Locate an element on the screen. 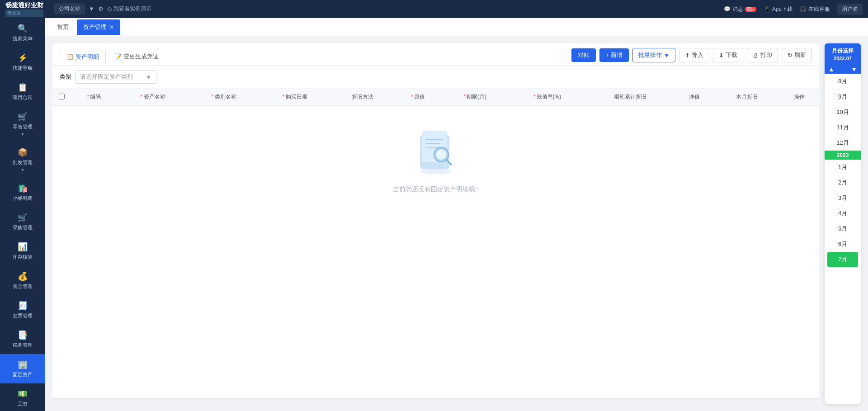 This screenshot has width=868, height=411. select-all-checkbox is located at coordinates (61, 97).